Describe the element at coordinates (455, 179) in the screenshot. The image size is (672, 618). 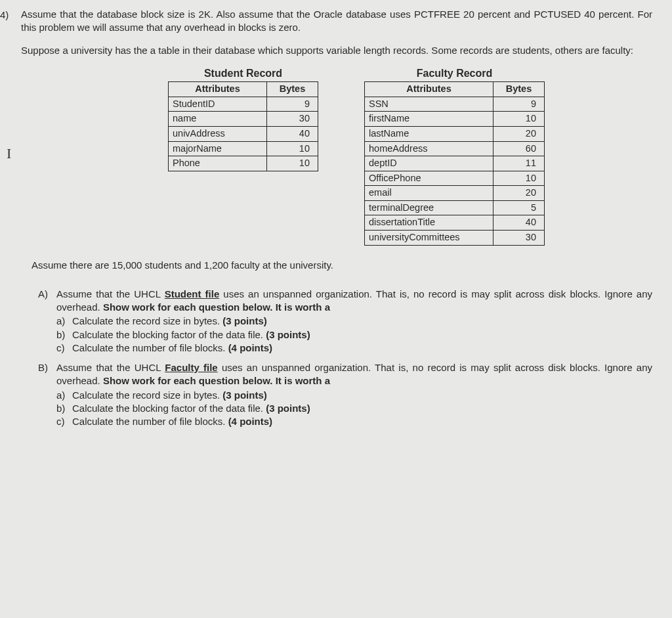
I see `table-row: OfficePhone10` at that location.